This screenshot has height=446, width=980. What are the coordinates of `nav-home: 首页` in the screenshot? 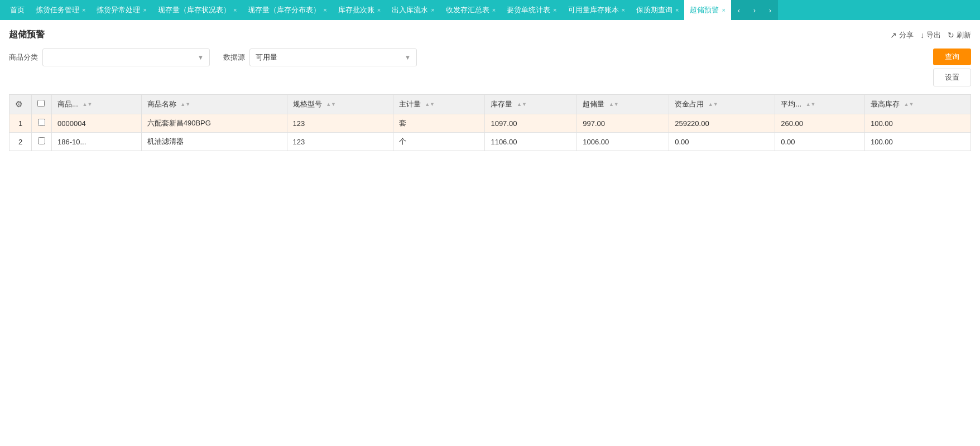 It's located at (17, 10).